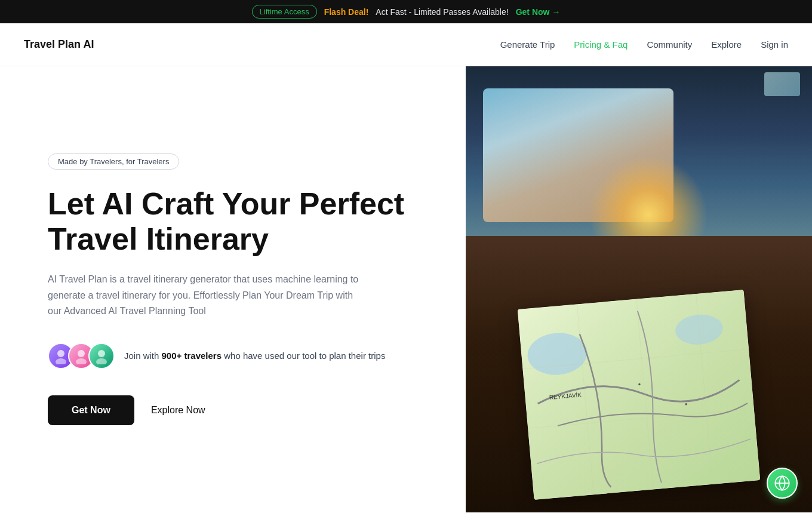 This screenshot has width=812, height=513. What do you see at coordinates (782, 483) in the screenshot?
I see `globe-chat-button` at bounding box center [782, 483].